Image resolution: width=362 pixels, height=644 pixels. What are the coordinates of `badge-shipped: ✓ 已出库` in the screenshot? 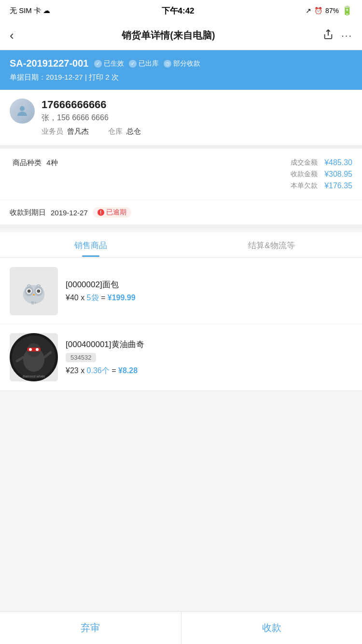 It's located at (144, 64).